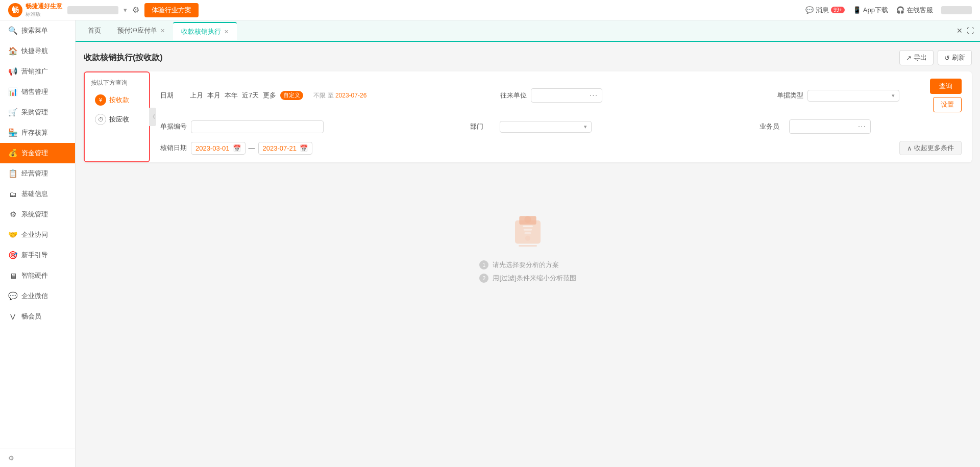  I want to click on calendar-start-icon: 📅, so click(237, 148).